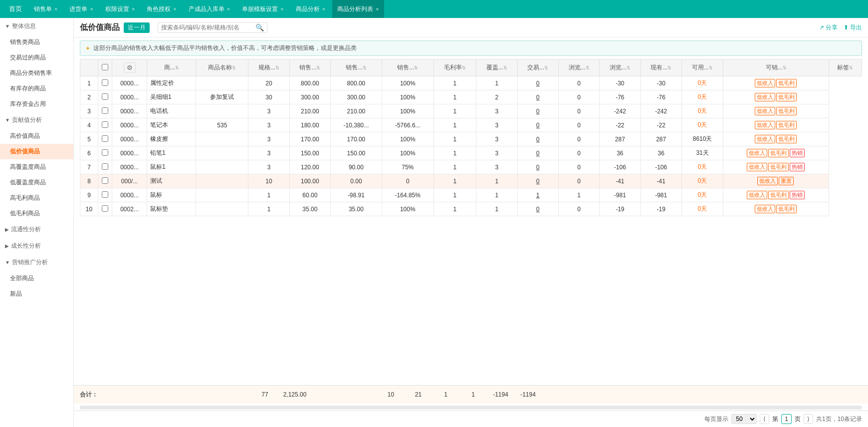 This screenshot has height=427, width=868. Describe the element at coordinates (661, 68) in the screenshot. I see `th-current-stock: 现有...⇅` at that location.